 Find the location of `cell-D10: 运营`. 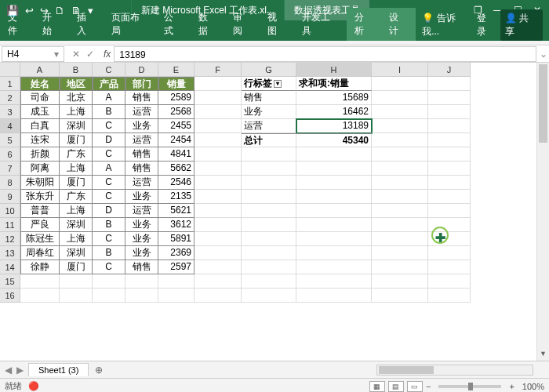

cell-D10: 运营 is located at coordinates (142, 211).